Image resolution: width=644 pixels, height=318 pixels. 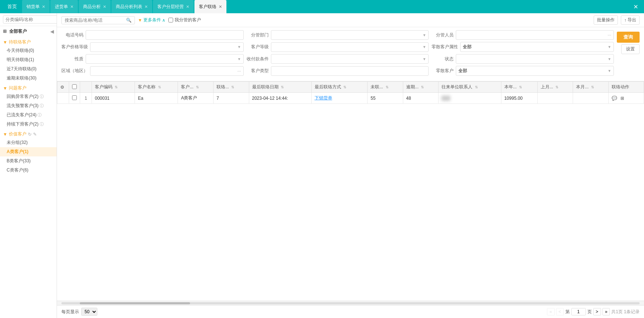 What do you see at coordinates (28, 133) in the screenshot?
I see `sidebar-group-value: ▼ 价值客户 ↻ ✎` at bounding box center [28, 133].